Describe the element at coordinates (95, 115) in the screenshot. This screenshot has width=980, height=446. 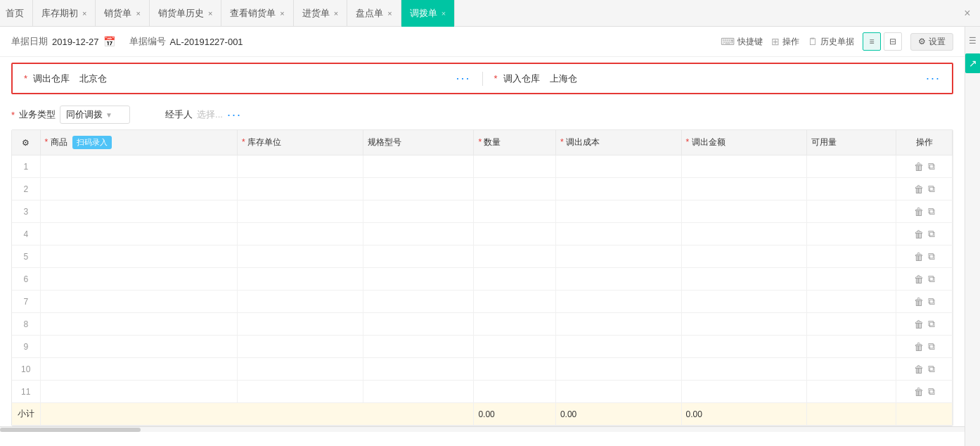
I see `biz-type-select: 同价调拨 ▼` at that location.